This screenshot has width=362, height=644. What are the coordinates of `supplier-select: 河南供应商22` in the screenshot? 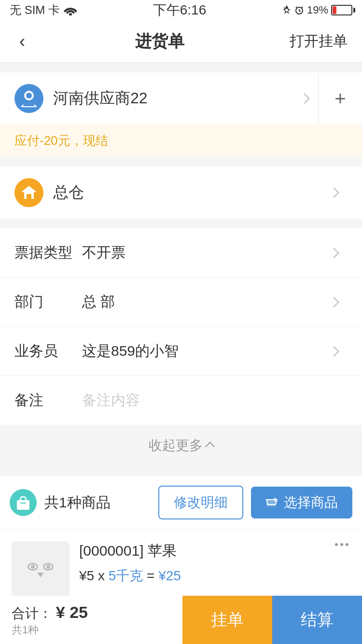 It's located at (159, 98).